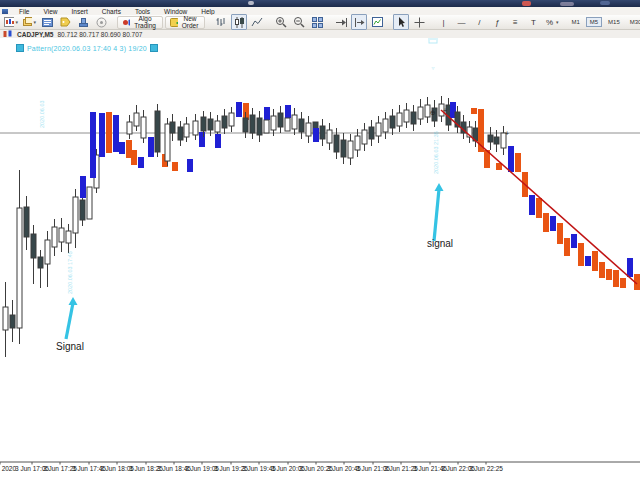  What do you see at coordinates (594, 22) in the screenshot?
I see `timeframe-m5: M5` at bounding box center [594, 22].